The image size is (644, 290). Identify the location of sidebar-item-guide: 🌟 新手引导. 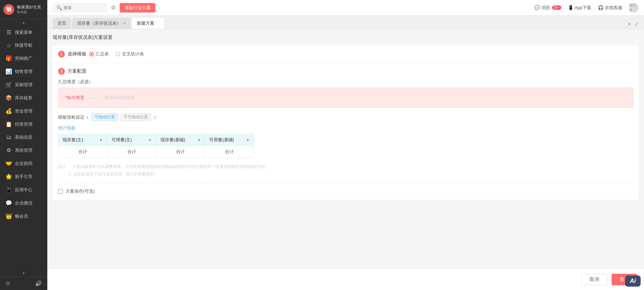
(24, 176).